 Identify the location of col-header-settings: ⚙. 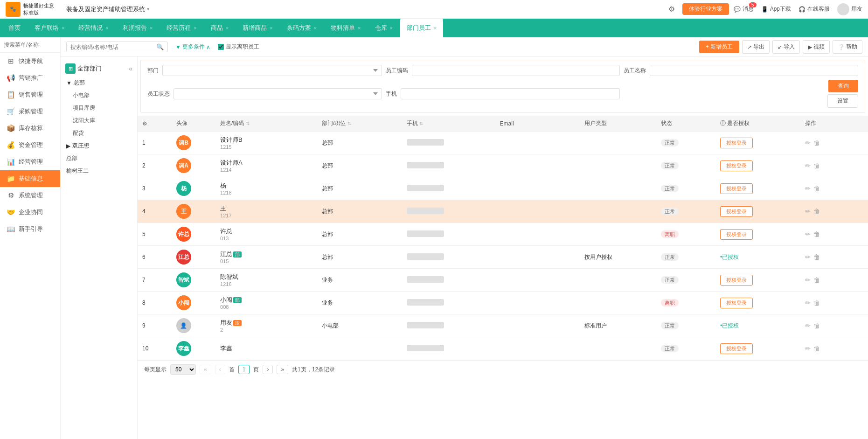
(155, 124).